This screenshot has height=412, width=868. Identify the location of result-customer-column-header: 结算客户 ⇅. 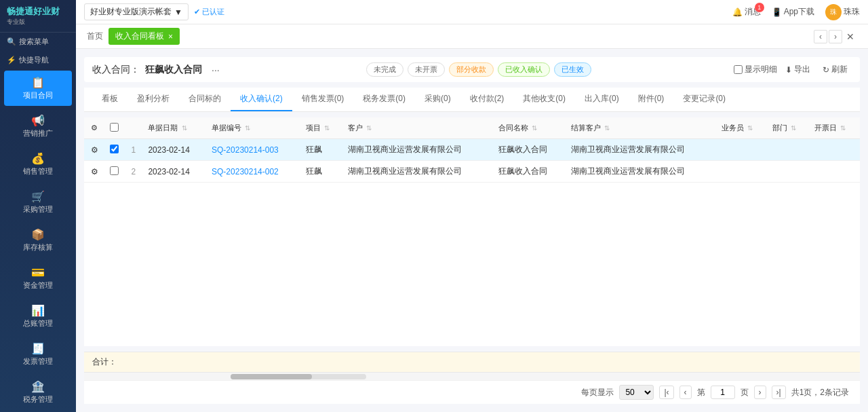
(642, 128).